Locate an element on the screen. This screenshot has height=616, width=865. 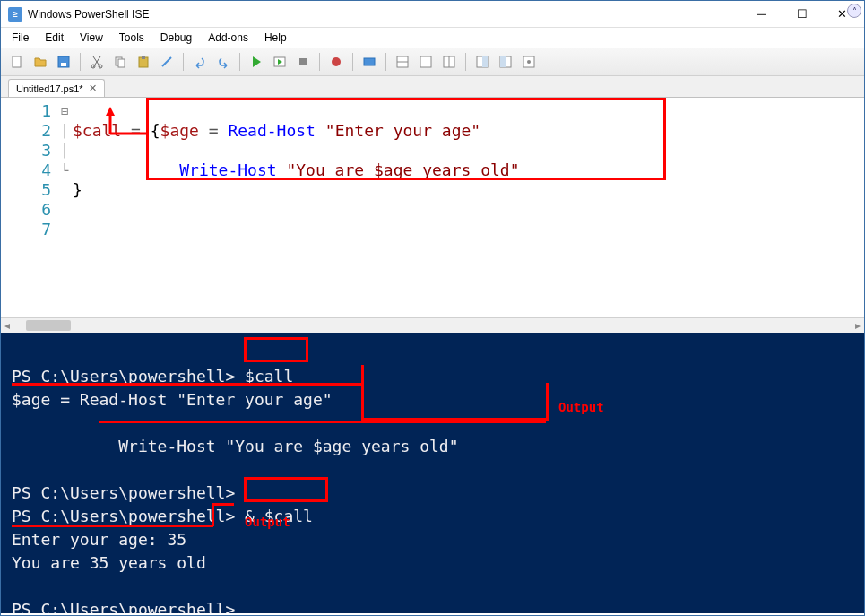
run-selection-icon is located at coordinates (280, 62).